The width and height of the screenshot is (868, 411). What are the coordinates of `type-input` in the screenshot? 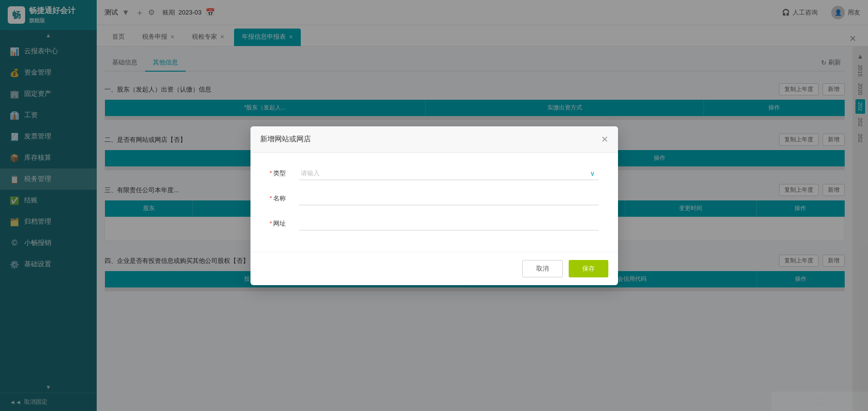 It's located at (449, 173).